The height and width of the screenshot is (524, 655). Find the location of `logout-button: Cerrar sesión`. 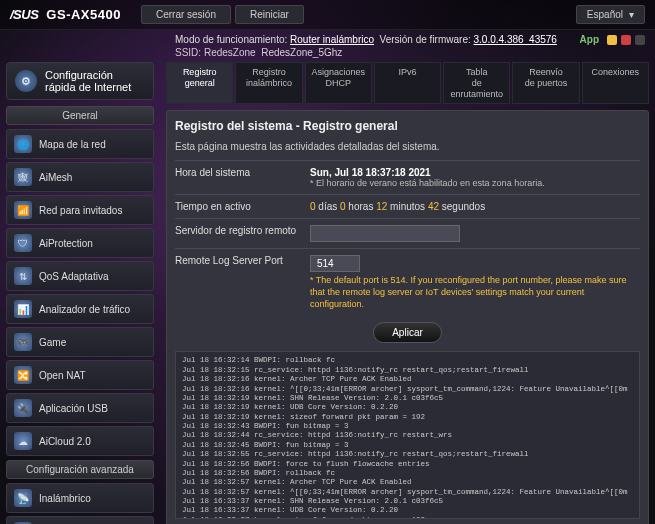

logout-button: Cerrar sesión is located at coordinates (186, 14).